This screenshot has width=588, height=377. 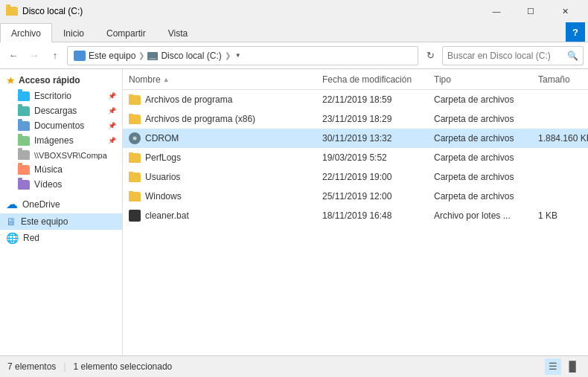 I want to click on pin-icon-imagenes: 📌, so click(x=112, y=141).